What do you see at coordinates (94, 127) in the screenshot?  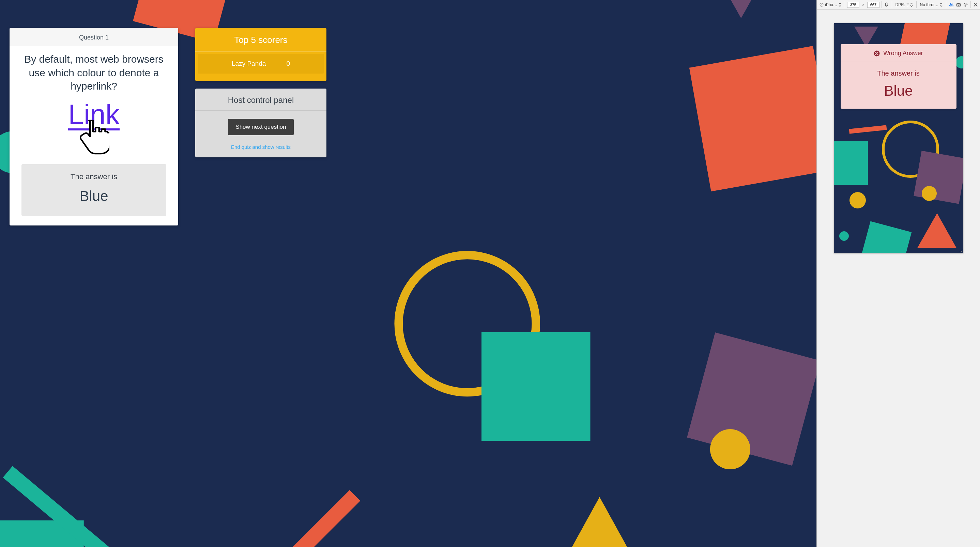 I see `question-card: Question 1 By default, most web browsers…` at bounding box center [94, 127].